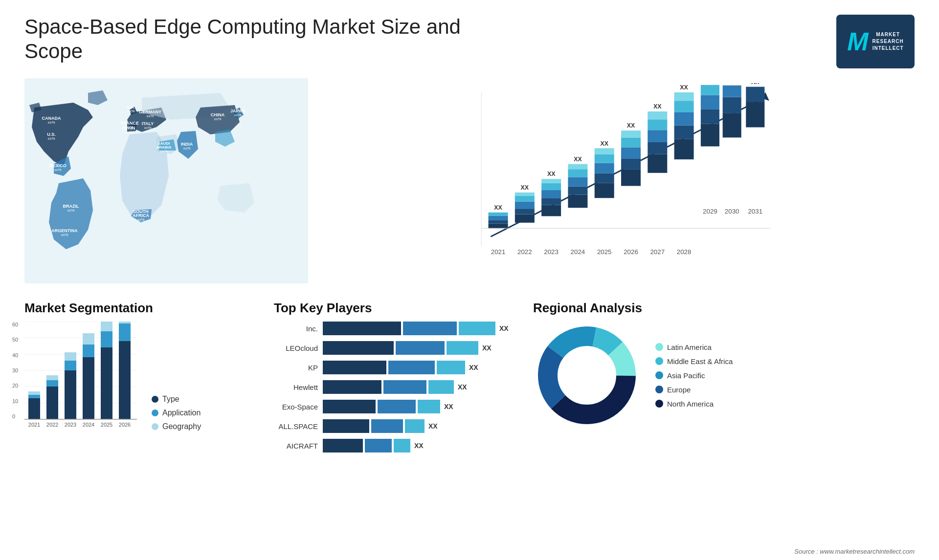 This screenshot has width=939, height=560. Describe the element at coordinates (659, 389) in the screenshot. I see `regional-dot-europe` at that location.